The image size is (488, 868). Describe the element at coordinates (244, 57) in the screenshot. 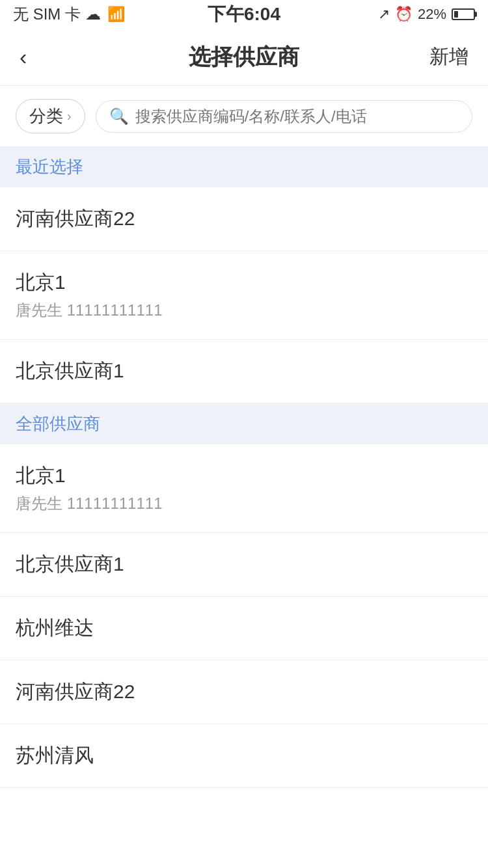

I see `page-title: 选择供应商` at that location.